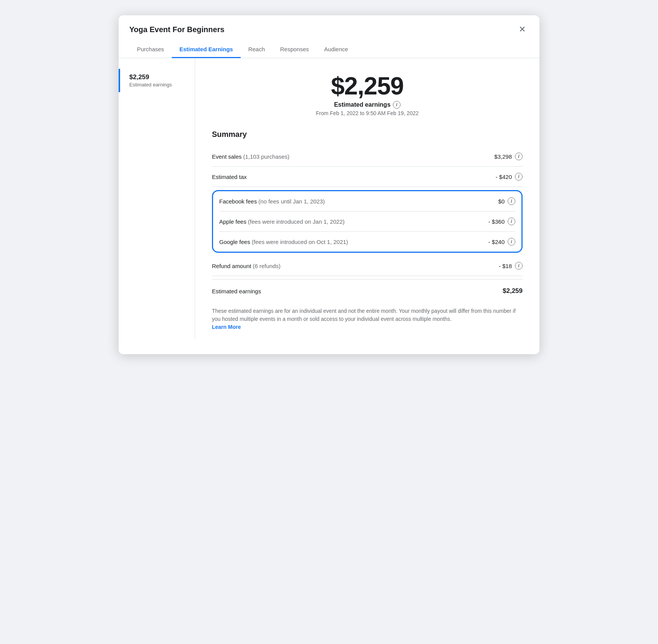 Image resolution: width=658 pixels, height=644 pixels. What do you see at coordinates (511, 242) in the screenshot?
I see `google-fees-info-icon: i` at bounding box center [511, 242].